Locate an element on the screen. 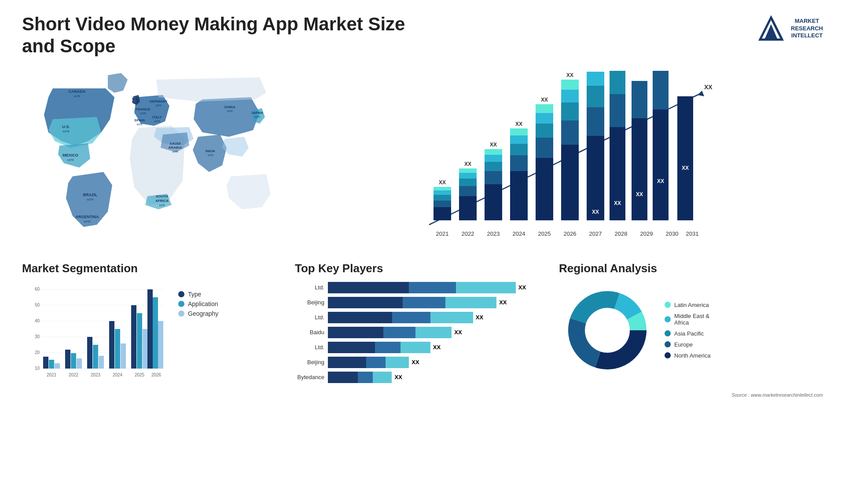 Image resolution: width=845 pixels, height=504 pixels. svg-text: ARGENTINA is located at coordinates (87, 217).